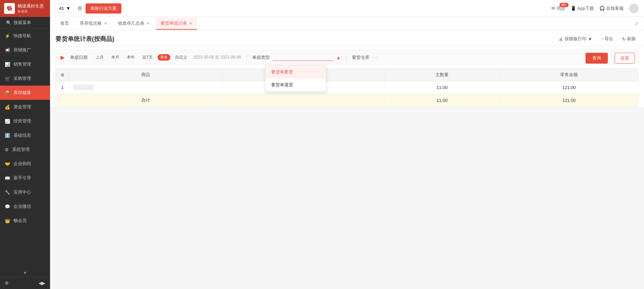 The height and width of the screenshot is (289, 644). Describe the element at coordinates (347, 24) in the screenshot. I see `tabbar: 首页 库存批次账 ✕ 收发存汇总表 ✕ 要货单统计表 ✕ ⤢` at that location.